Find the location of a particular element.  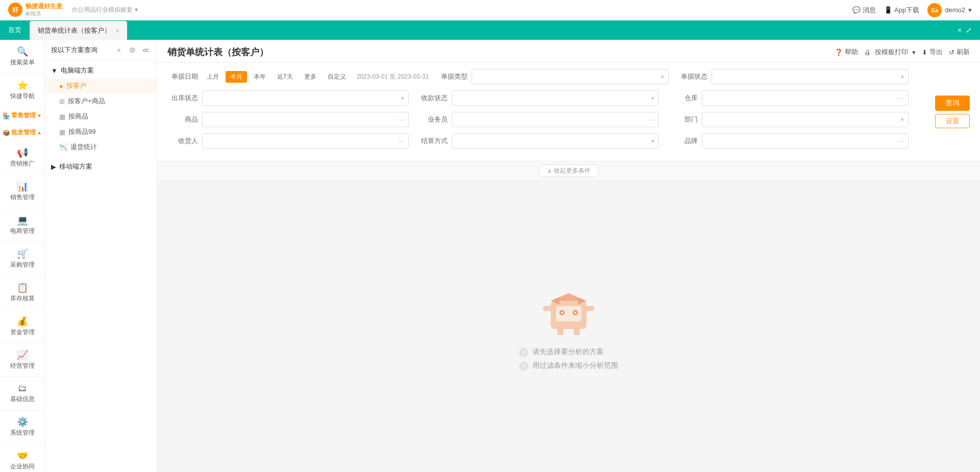

tab-active-label: 销货单统计表（按客户） is located at coordinates (75, 31).